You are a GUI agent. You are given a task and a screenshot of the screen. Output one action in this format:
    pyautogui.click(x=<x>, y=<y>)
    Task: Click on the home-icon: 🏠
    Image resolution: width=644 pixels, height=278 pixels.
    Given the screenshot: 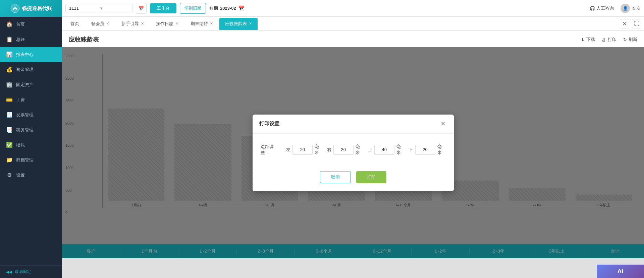 What is the action you would take?
    pyautogui.click(x=9, y=24)
    